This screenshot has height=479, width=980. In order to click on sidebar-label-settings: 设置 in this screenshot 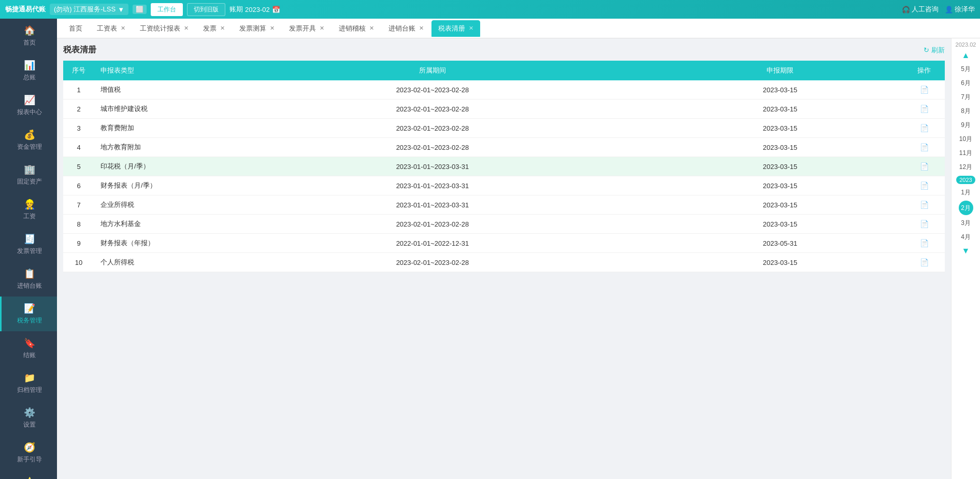, I will do `click(30, 425)`.